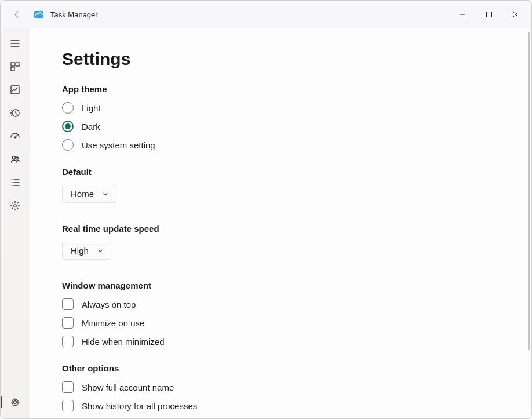  I want to click on update-speed-group: Real time update speed High, so click(271, 244).